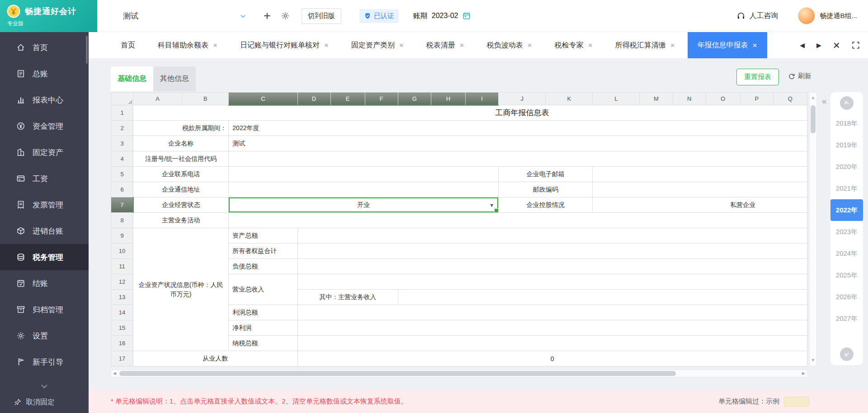 The image size is (868, 413). Describe the element at coordinates (181, 205) in the screenshot. I see `cell-business-status-label: 企业经营状态` at that location.